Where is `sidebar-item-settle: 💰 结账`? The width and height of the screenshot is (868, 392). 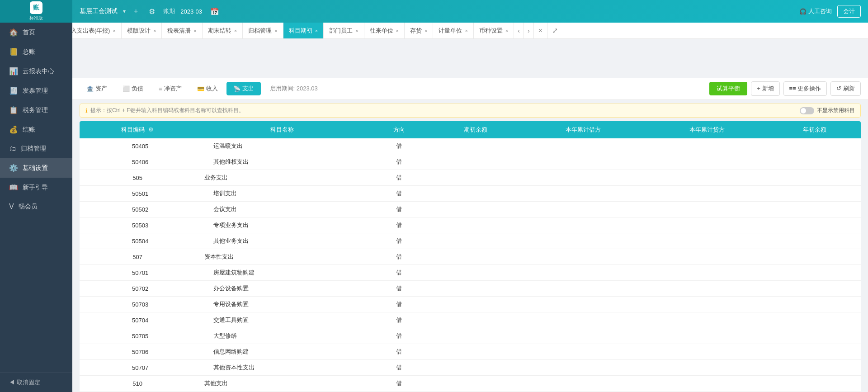
sidebar-item-settle: 💰 结账 is located at coordinates (36, 129).